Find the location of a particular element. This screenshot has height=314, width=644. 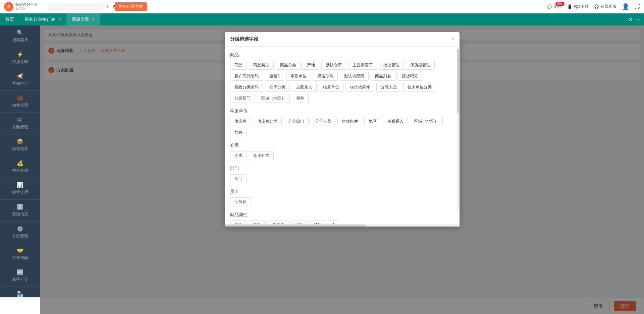

field-tag-manager-person: 分管人员 is located at coordinates (389, 87).